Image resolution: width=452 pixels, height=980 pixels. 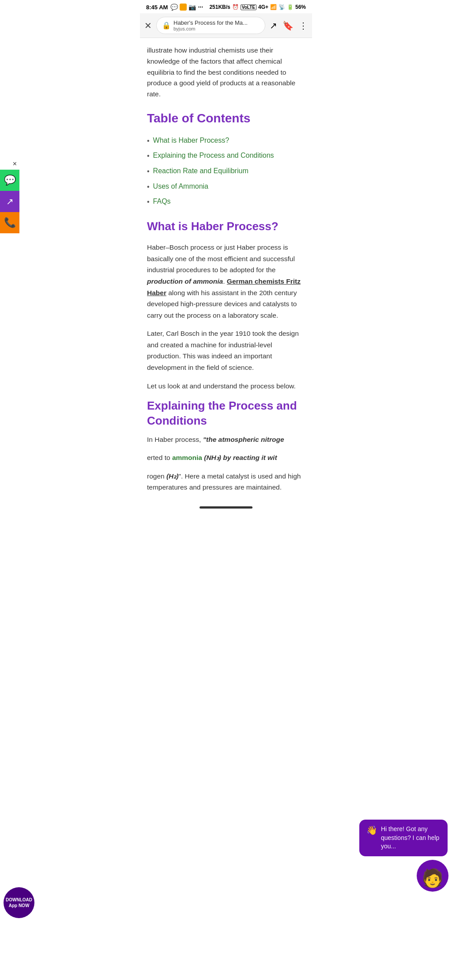 What do you see at coordinates (160, 458) in the screenshot?
I see `section2-para2-converted: erted to` at bounding box center [160, 458].